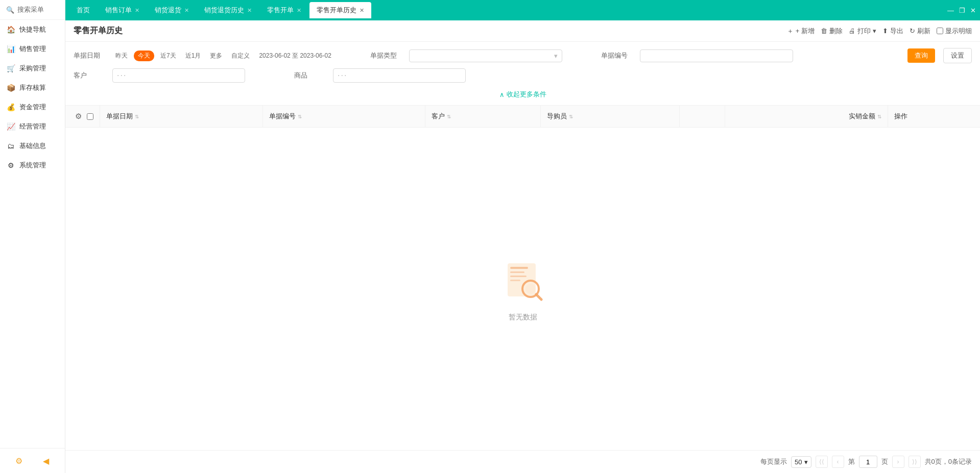  What do you see at coordinates (83, 10) in the screenshot?
I see `tab-home: 首页` at bounding box center [83, 10].